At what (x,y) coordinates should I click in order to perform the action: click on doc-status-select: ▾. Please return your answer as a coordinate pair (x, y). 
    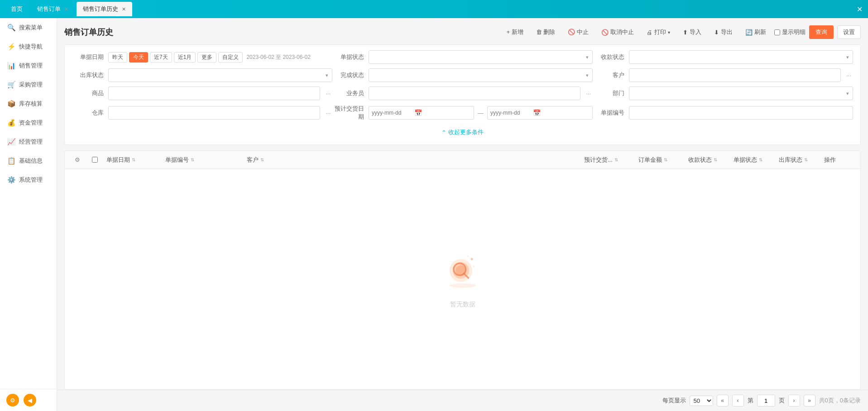
    Looking at the image, I should click on (481, 57).